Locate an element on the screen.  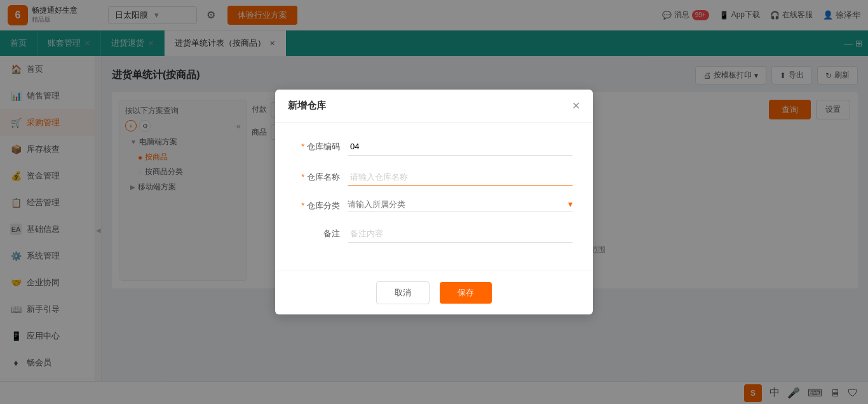
modal-close-button: ✕ is located at coordinates (576, 105).